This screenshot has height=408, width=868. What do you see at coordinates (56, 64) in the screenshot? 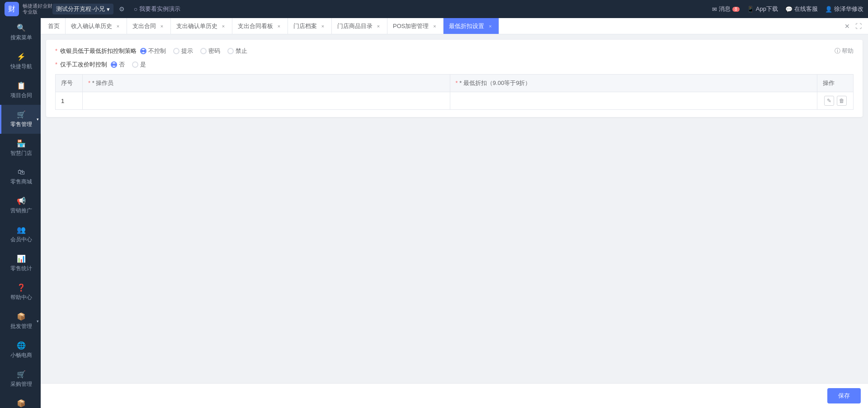
I see `required-star-manual: *` at bounding box center [56, 64].